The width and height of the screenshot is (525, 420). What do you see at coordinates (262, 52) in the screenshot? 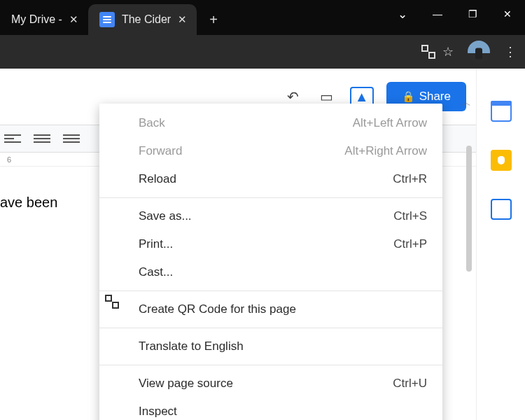
I see `browser-toolbar: ☆ ⋮` at bounding box center [262, 52].